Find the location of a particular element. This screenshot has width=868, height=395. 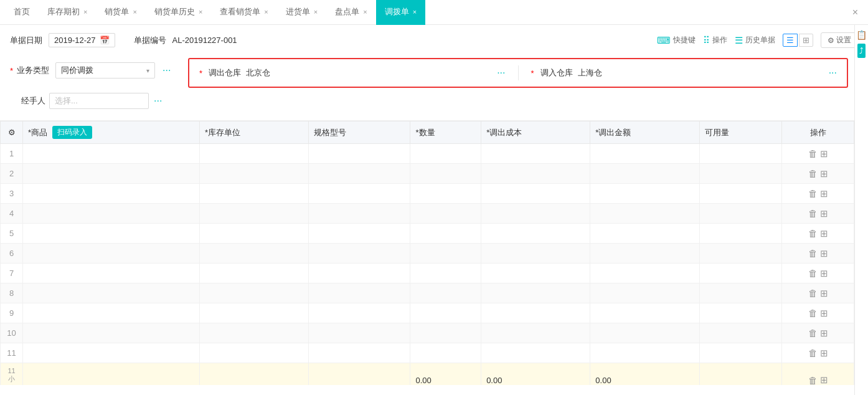

subtotal-delete-icon: 🗑 is located at coordinates (813, 380).